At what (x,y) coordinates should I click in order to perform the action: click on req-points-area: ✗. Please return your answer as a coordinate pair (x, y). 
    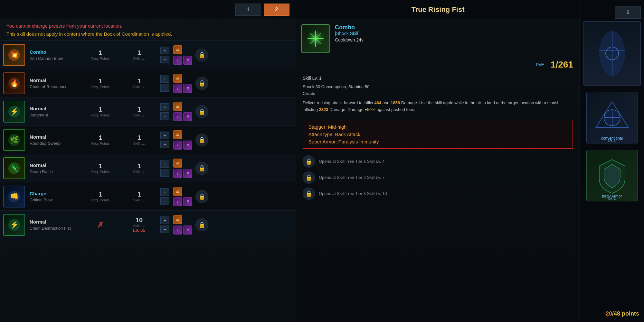
    Looking at the image, I should click on (100, 225).